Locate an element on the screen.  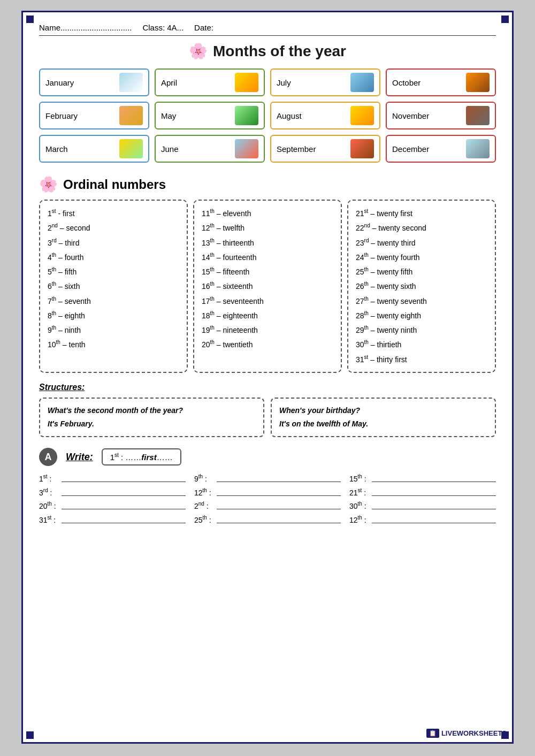
list-item: 18th – eighteenth is located at coordinates (268, 316).